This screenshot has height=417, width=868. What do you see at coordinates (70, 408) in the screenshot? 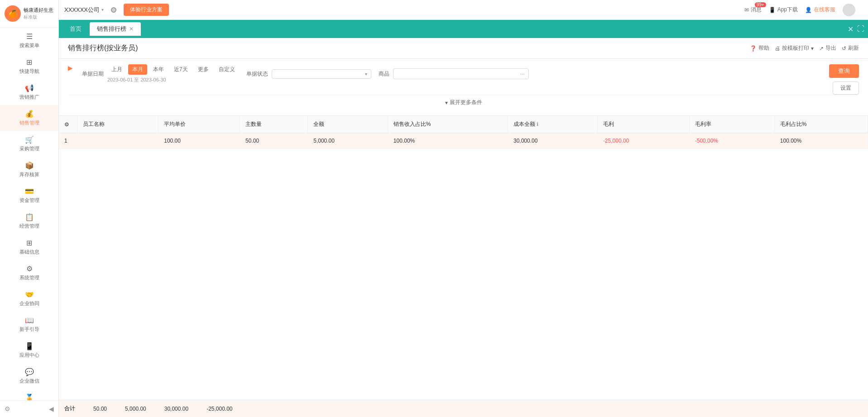
I see `footer-label: 合计` at bounding box center [70, 408].